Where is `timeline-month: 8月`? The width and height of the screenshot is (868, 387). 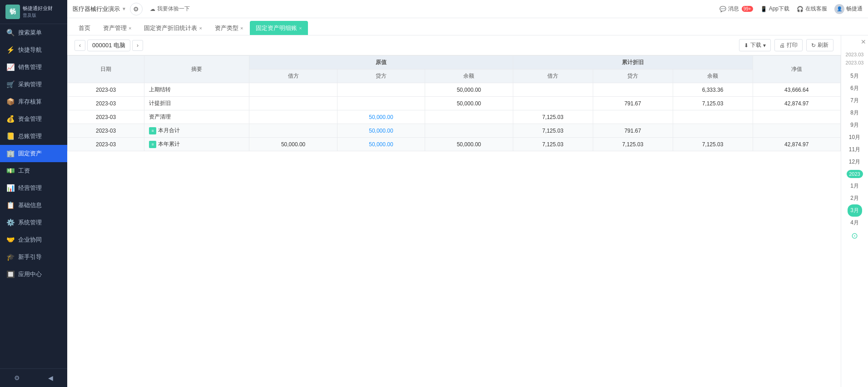 timeline-month: 8月 is located at coordinates (855, 113).